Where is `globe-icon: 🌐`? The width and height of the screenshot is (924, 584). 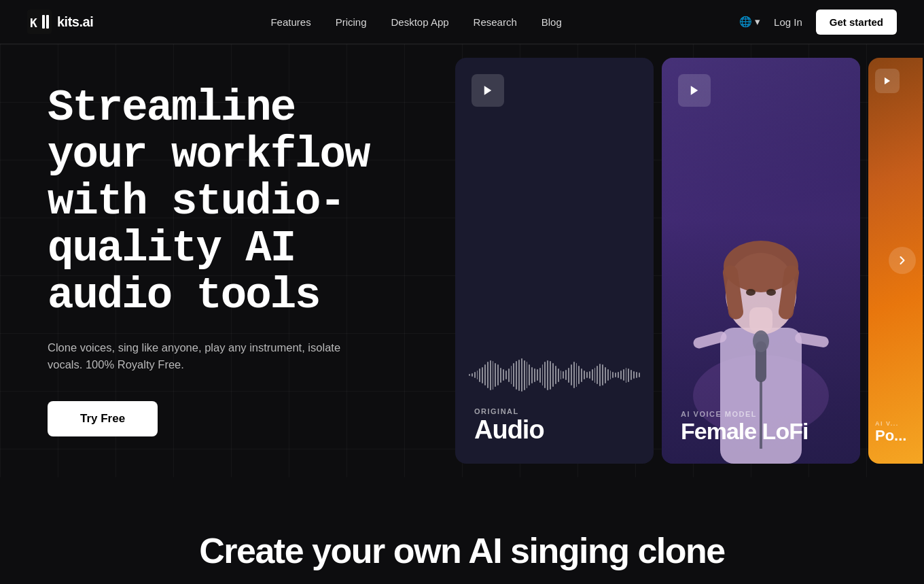
globe-icon: 🌐 is located at coordinates (746, 22).